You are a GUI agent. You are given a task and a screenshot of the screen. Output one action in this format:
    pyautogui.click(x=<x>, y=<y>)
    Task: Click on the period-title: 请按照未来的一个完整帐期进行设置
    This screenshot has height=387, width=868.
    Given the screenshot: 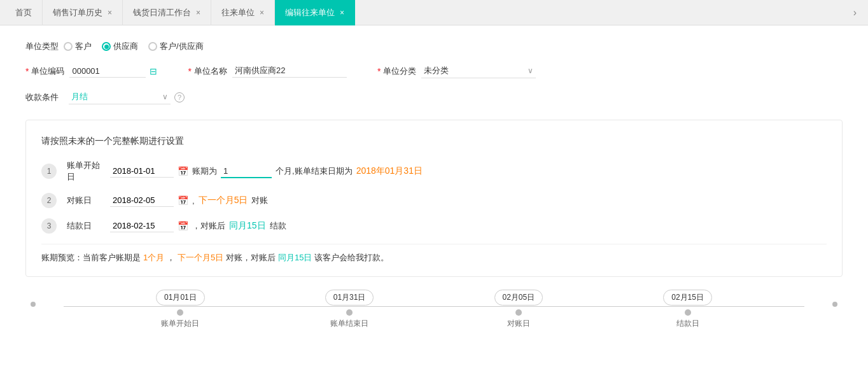 What is the action you would take?
    pyautogui.click(x=434, y=141)
    